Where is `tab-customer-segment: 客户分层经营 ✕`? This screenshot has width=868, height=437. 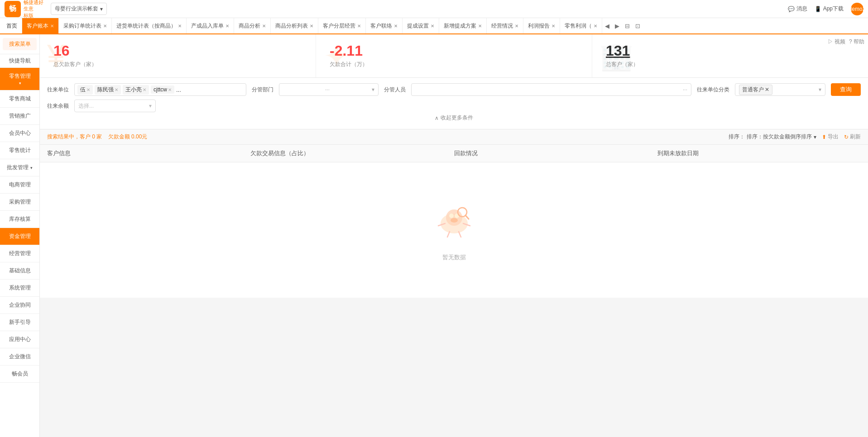 tab-customer-segment: 客户分层经营 ✕ is located at coordinates (342, 26).